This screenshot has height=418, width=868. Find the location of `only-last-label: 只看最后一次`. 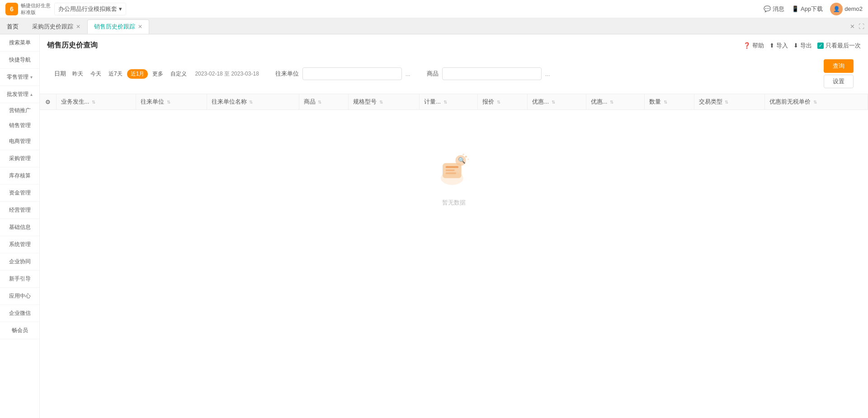

only-last-label: 只看最后一次 is located at coordinates (843, 46).